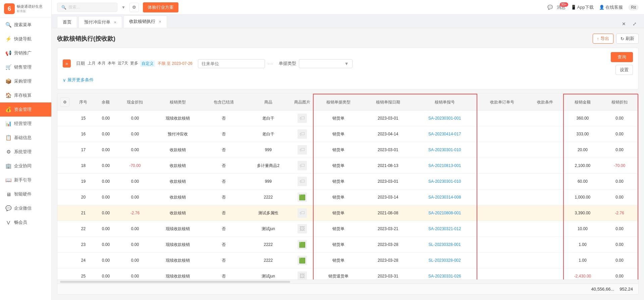  Describe the element at coordinates (25, 208) in the screenshot. I see `sidebar-item-wechat: 💬企业微信` at that location.